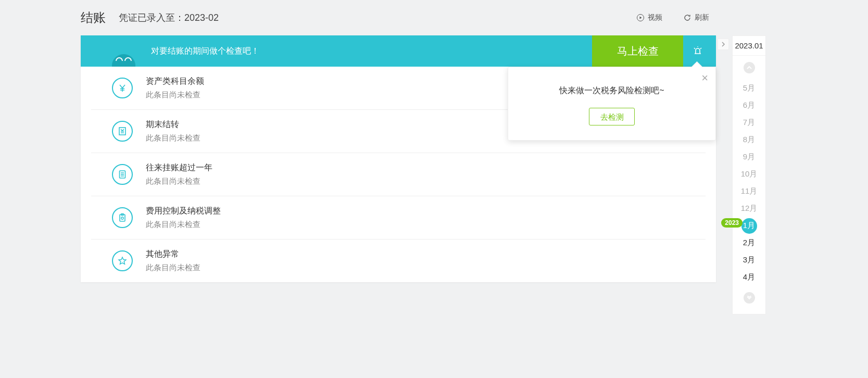  I want to click on star-icon, so click(122, 261).